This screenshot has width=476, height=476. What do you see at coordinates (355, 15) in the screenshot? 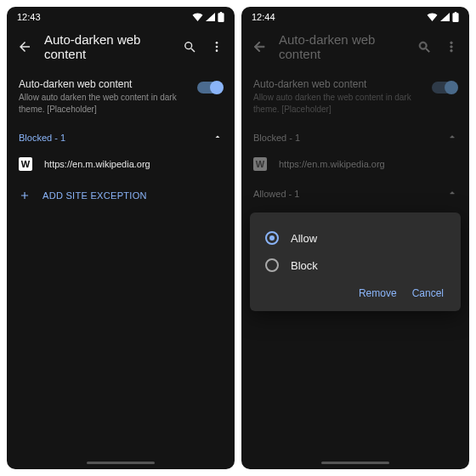
I see `status-bar: 12:44` at bounding box center [355, 15].